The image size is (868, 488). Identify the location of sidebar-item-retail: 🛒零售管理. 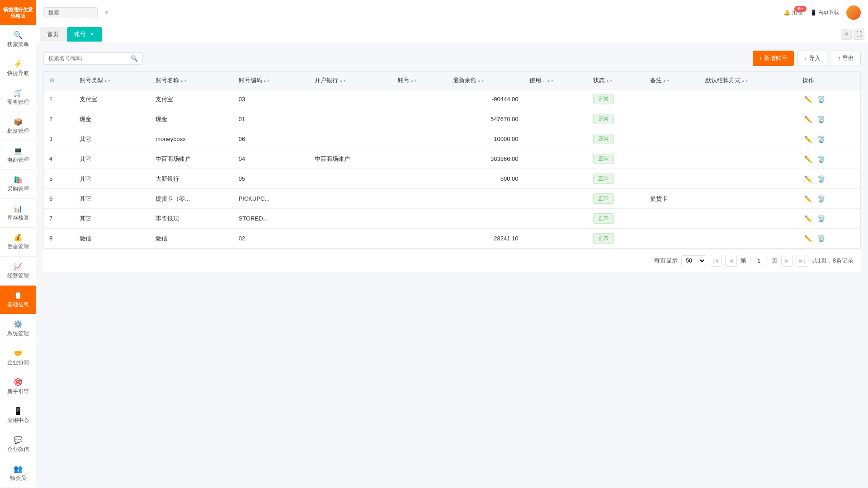
(18, 98).